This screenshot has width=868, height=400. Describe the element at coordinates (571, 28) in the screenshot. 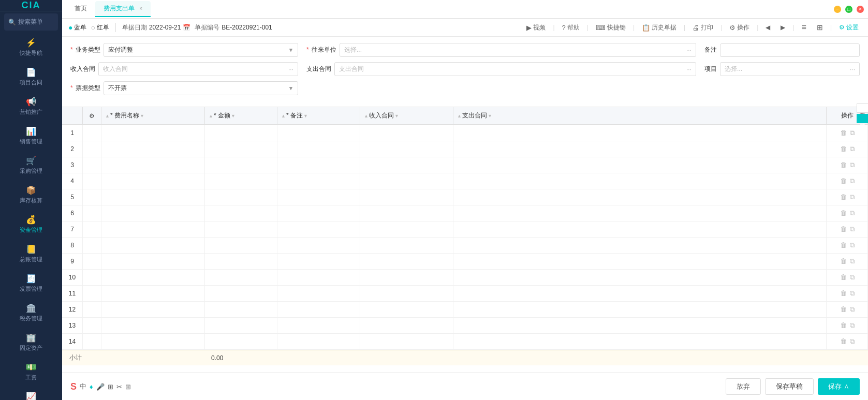

I see `help-btn: ? 帮助` at that location.